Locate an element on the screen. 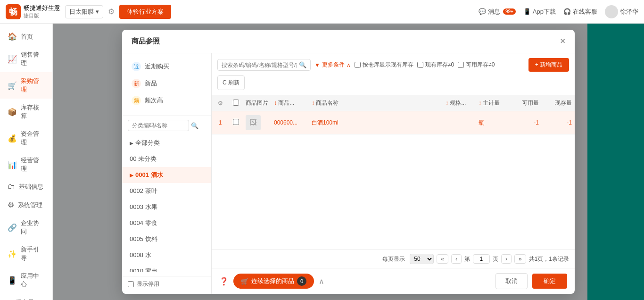 Image resolution: width=644 pixels, height=300 pixels. store-select: 日太阳膜 ▾ is located at coordinates (84, 12).